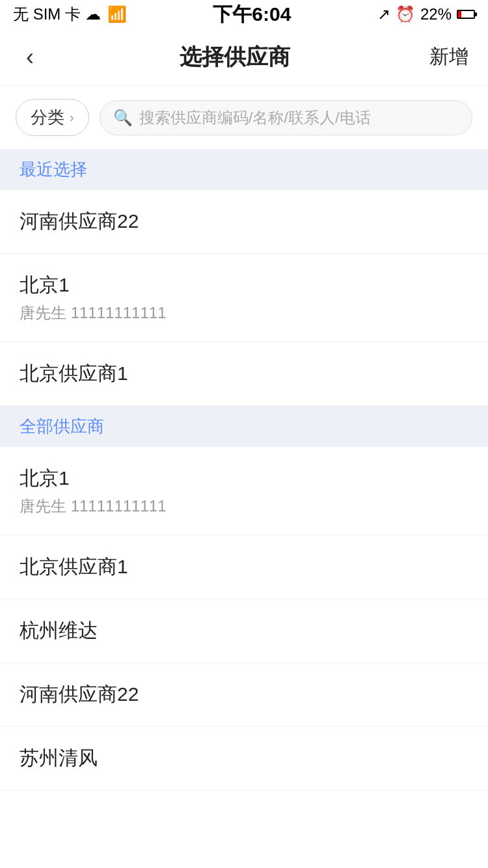  What do you see at coordinates (123, 118) in the screenshot?
I see `search-icon: 🔍` at bounding box center [123, 118].